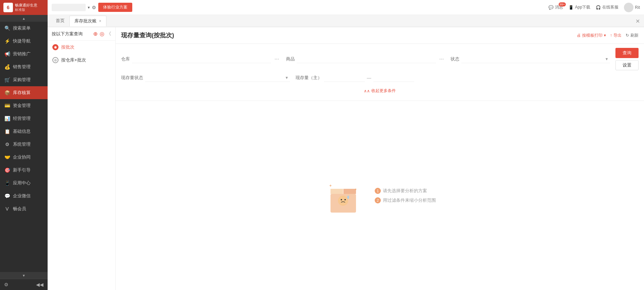 This screenshot has height=290, width=644. What do you see at coordinates (605, 35) in the screenshot?
I see `print-dropdown-icon: ▾` at bounding box center [605, 35].